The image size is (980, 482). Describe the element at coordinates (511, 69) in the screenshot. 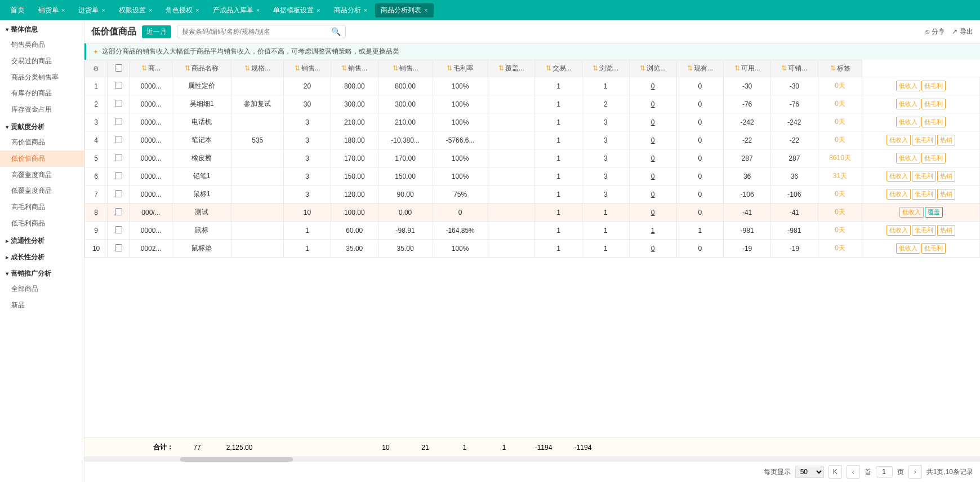

I see `col-coverage: ⇅覆盖...` at that location.